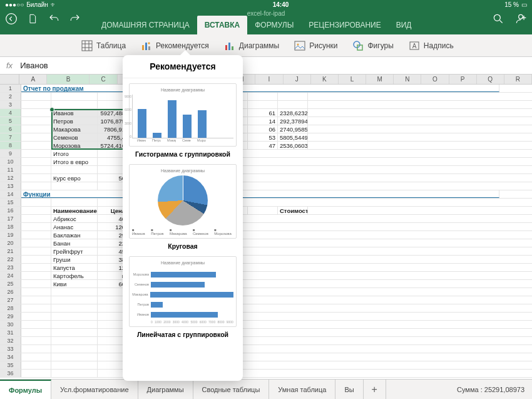 Image resolution: width=532 pixels, height=399 pixels. What do you see at coordinates (54, 5) in the screenshot?
I see `wifi-icon: ᯤ` at bounding box center [54, 5].